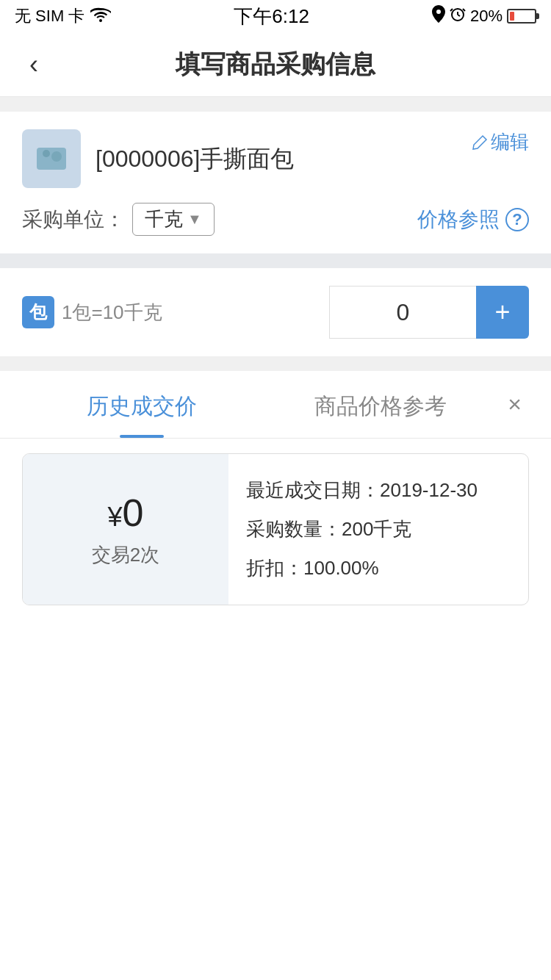 The width and height of the screenshot is (551, 980). I want to click on product-header: [0000006]手撕面包 编辑, so click(276, 159).